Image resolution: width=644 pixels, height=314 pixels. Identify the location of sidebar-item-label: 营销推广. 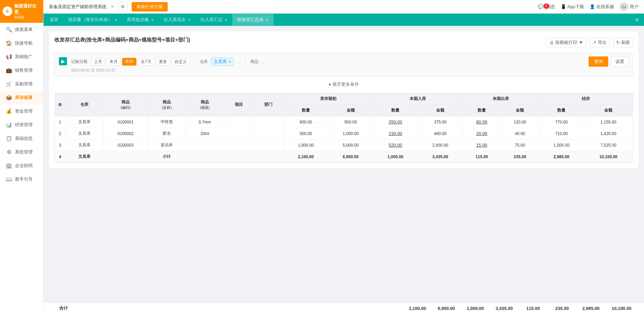
(24, 57).